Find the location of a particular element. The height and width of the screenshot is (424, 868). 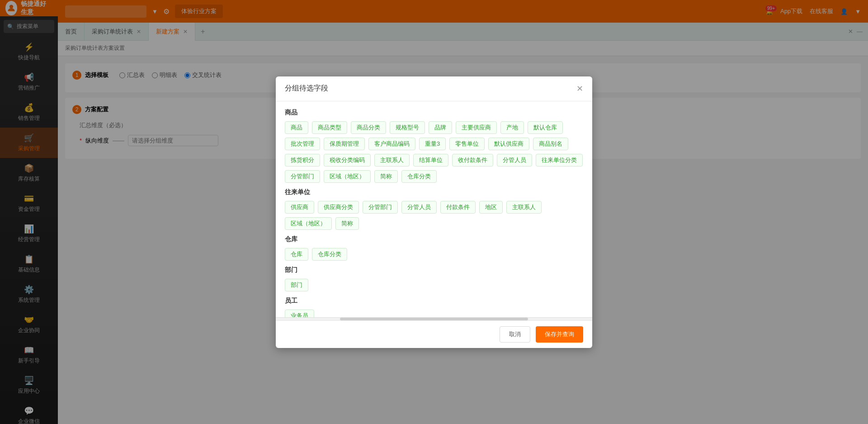

field-warehouse-category: 仓库分类 is located at coordinates (419, 176).